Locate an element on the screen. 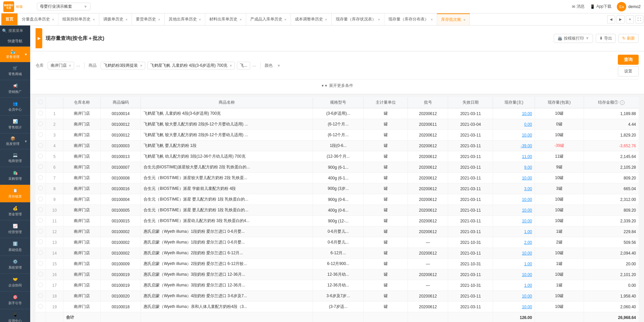  product-filter-more: ··· is located at coordinates (254, 66).